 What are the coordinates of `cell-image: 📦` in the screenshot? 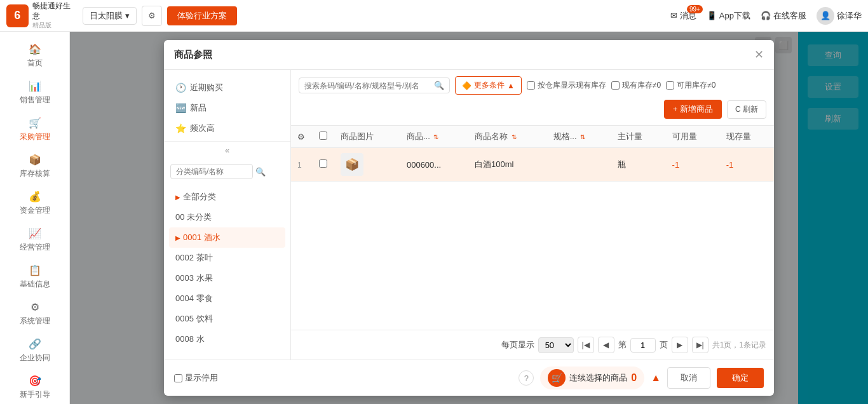 It's located at (367, 165).